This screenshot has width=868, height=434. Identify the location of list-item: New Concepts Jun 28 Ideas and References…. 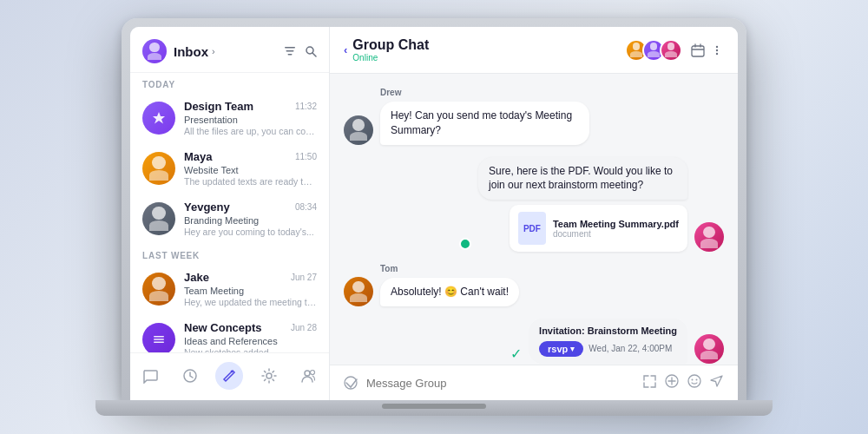
(229, 333).